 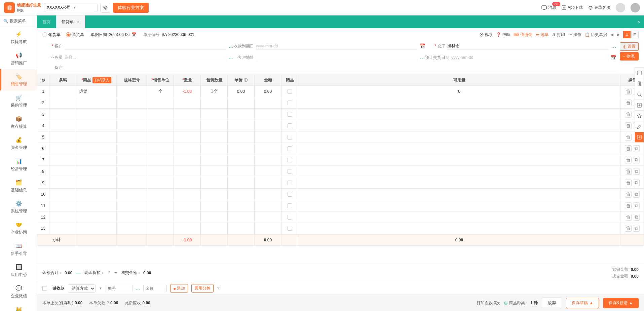 I want to click on abandon-btn: 放弃, so click(x=552, y=303).